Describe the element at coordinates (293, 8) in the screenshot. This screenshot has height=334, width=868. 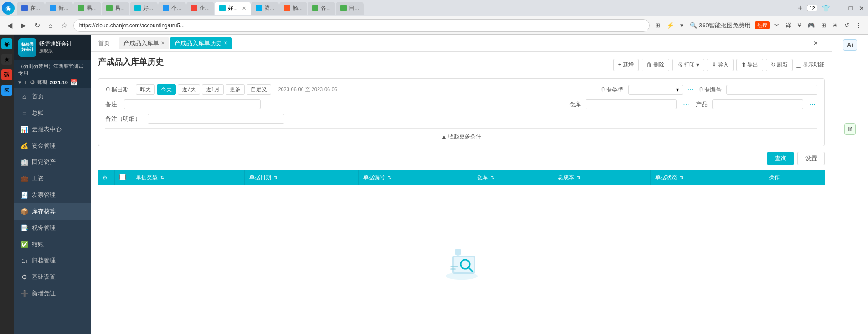
I see `browser-tab-10: 畅...` at that location.